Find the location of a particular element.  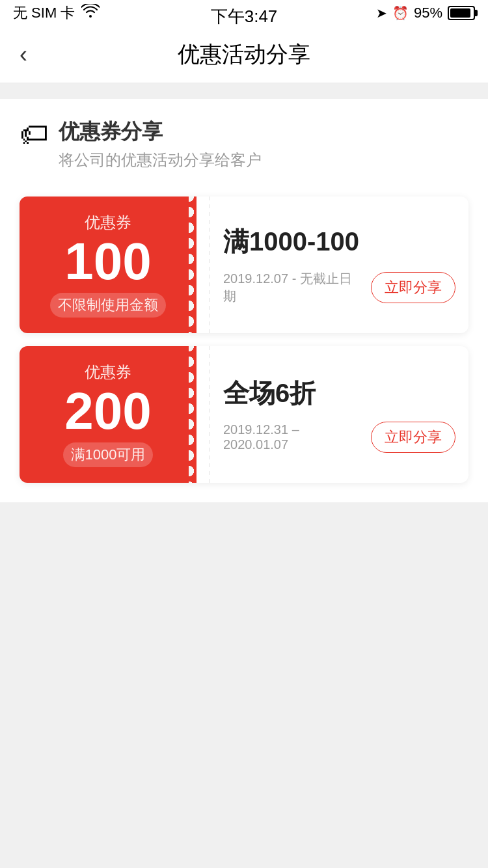

coupon-right-2: 全场6折 2019.12.31 – 2020.01.07 立即分享 is located at coordinates (346, 414).